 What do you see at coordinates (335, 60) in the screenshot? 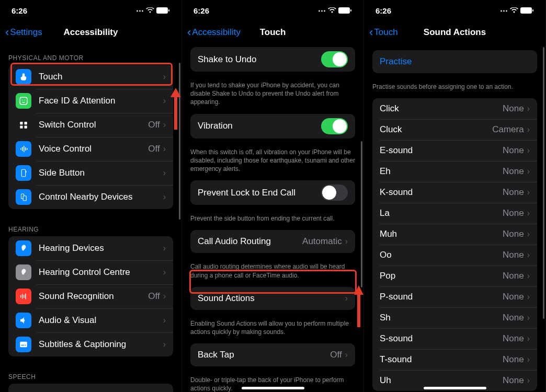
I see `shake-toggle` at bounding box center [335, 60].